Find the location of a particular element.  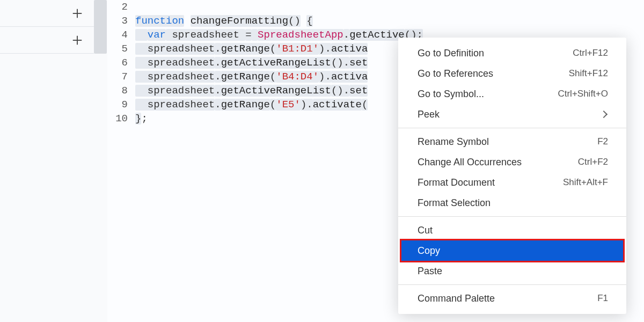

menu-item-shortcut: F1 is located at coordinates (603, 298).